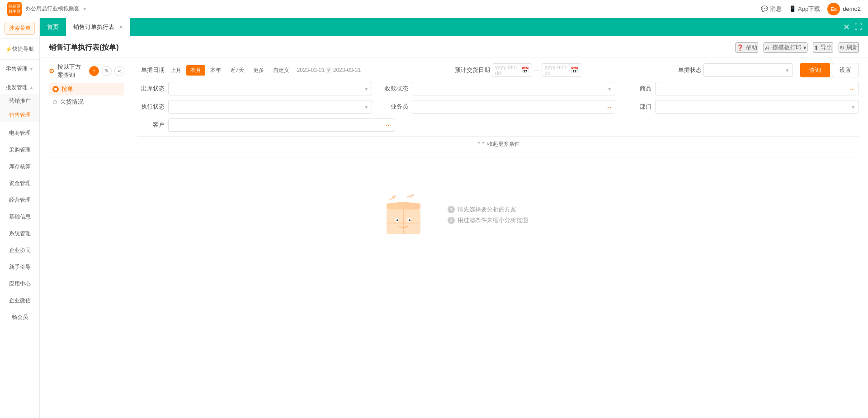 Image resolution: width=868 pixels, height=418 pixels. What do you see at coordinates (771, 9) in the screenshot?
I see `message-btn: 💬 消息` at bounding box center [771, 9].